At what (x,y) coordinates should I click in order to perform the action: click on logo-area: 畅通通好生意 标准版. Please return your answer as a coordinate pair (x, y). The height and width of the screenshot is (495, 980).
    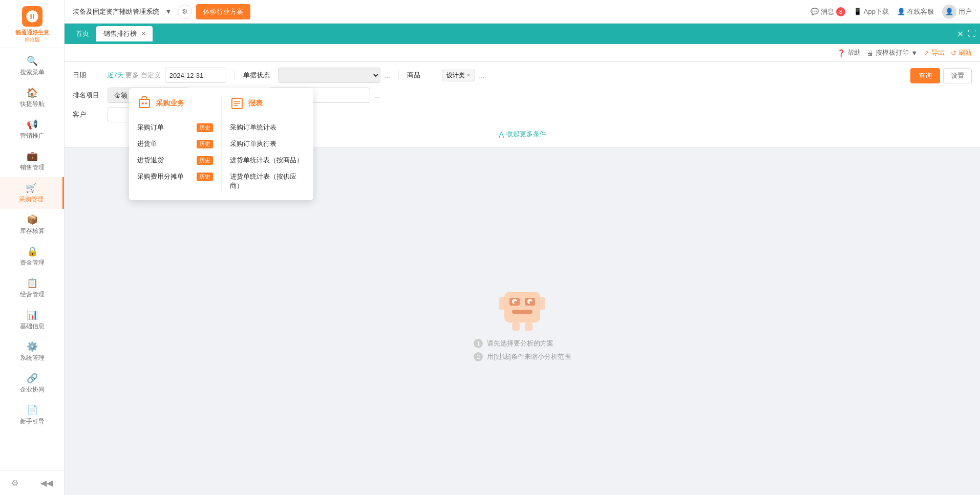
    Looking at the image, I should click on (32, 24).